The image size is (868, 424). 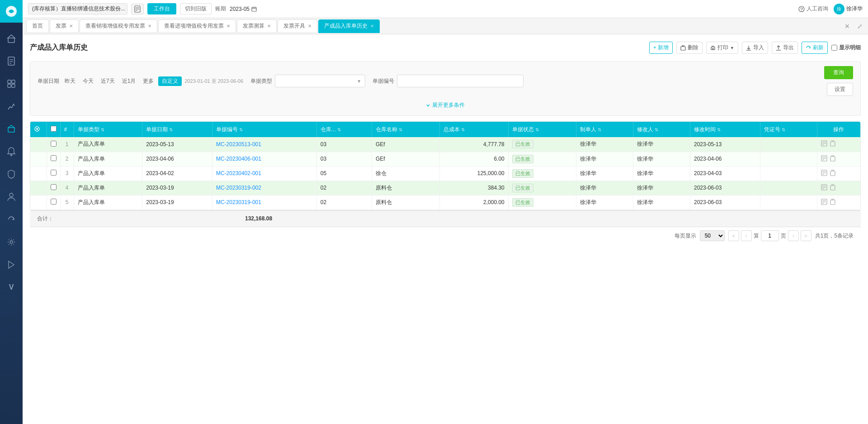 What do you see at coordinates (264, 144) in the screenshot?
I see `row-code: MC-20230513-001` at bounding box center [264, 144].